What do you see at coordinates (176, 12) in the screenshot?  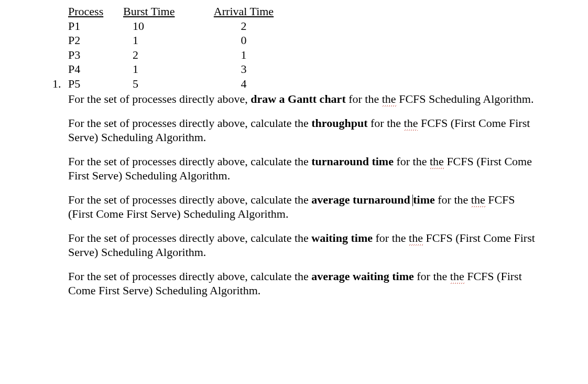 I see `table-header-row: Process Burst Time Arrival Time` at bounding box center [176, 12].